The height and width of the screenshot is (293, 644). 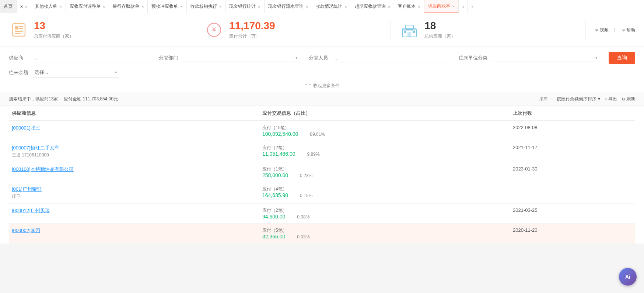 What do you see at coordinates (573, 131) in the screenshot?
I see `last-pay-cell: 2022-08-08` at bounding box center [573, 131].